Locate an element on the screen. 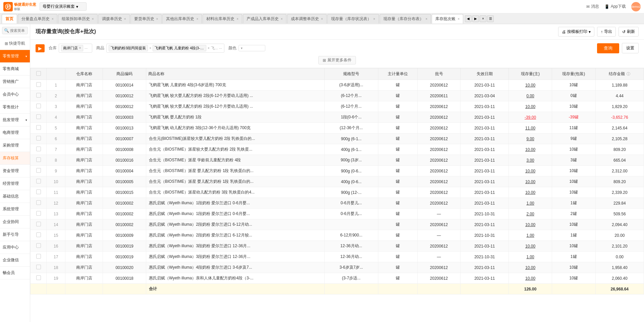 The height and width of the screenshot is (322, 644). tab-split-history: 分量盘点单历史 × is located at coordinates (38, 19).